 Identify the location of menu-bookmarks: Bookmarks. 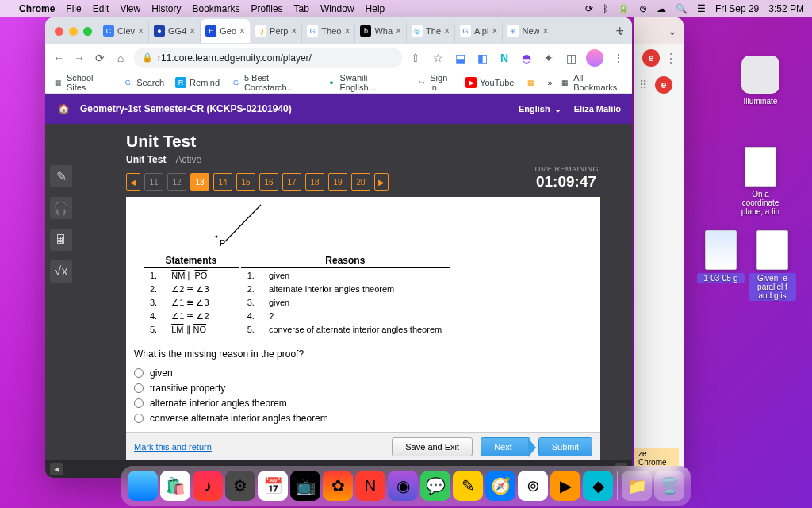
(216, 9).